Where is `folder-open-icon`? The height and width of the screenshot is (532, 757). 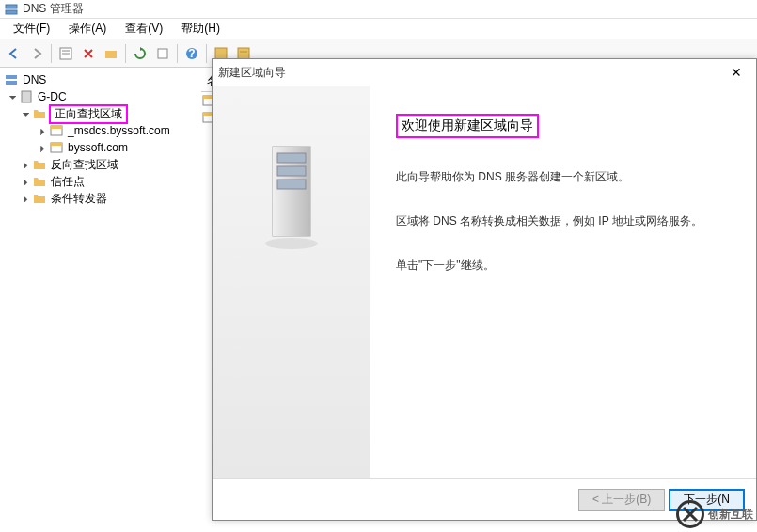 folder-open-icon is located at coordinates (39, 114).